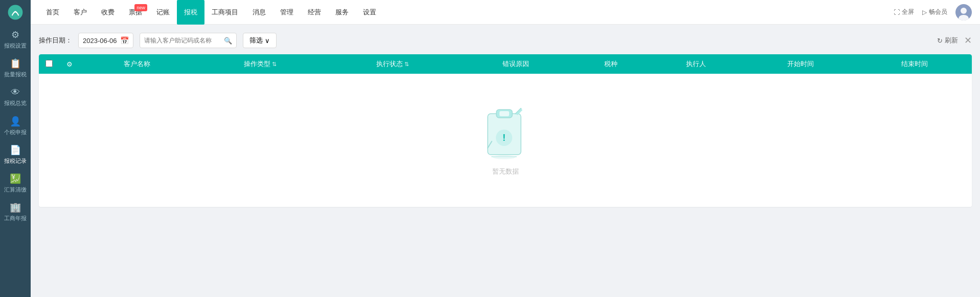 This screenshot has width=980, height=297. Describe the element at coordinates (15, 68) in the screenshot. I see `sidebar-item-batch-tax: 📋 批量报税` at that location.